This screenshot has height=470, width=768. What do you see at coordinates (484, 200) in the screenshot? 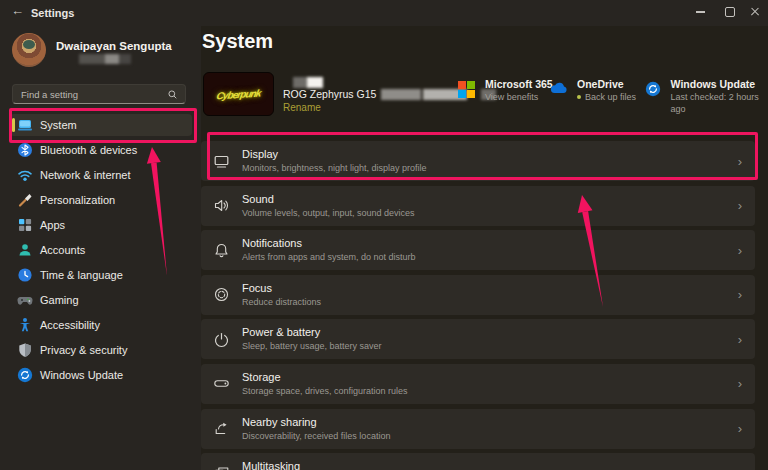
I see `row-title: Sound` at bounding box center [484, 200].